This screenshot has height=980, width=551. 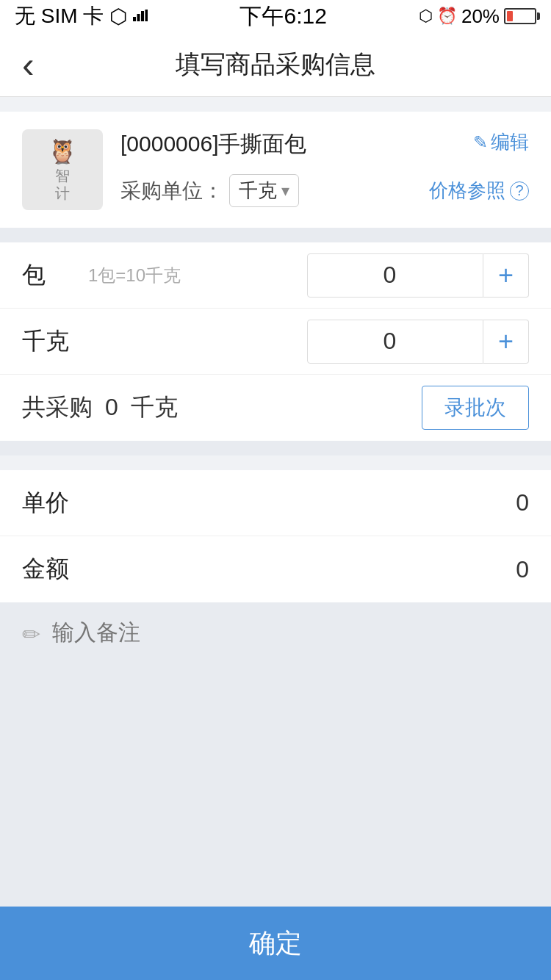 I want to click on product-title-row: [0000006]手撕面包 ✎ 编辑, so click(x=325, y=144).